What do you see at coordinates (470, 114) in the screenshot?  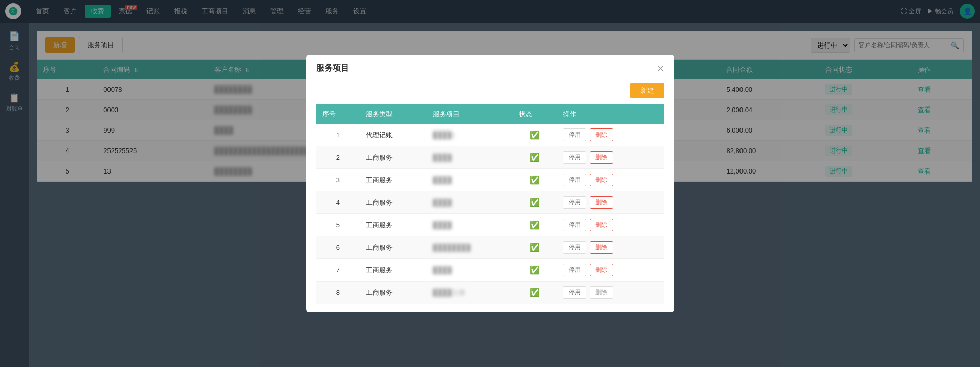 I see `modal-col-item: 服务项目` at bounding box center [470, 114].